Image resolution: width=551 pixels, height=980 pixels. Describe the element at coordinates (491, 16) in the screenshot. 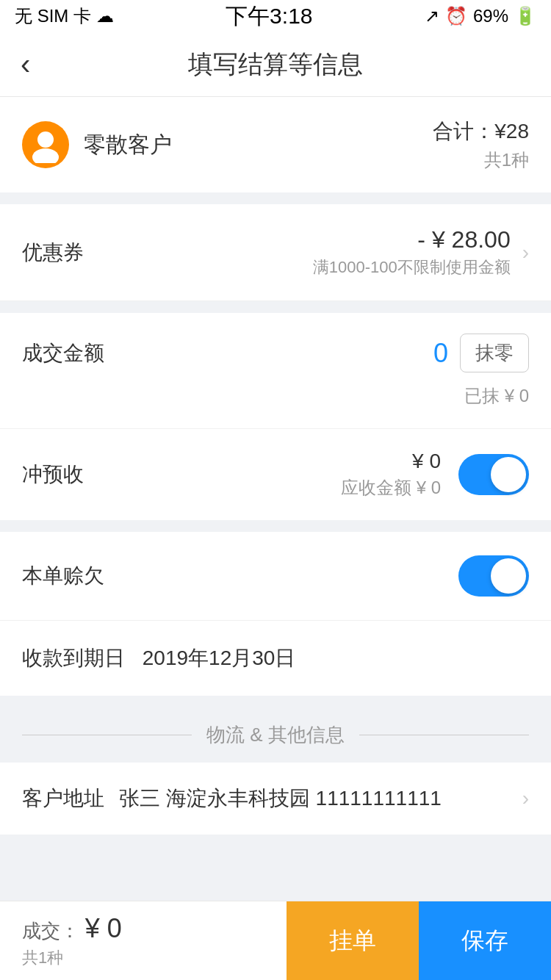

I see `battery-label: 69%` at that location.